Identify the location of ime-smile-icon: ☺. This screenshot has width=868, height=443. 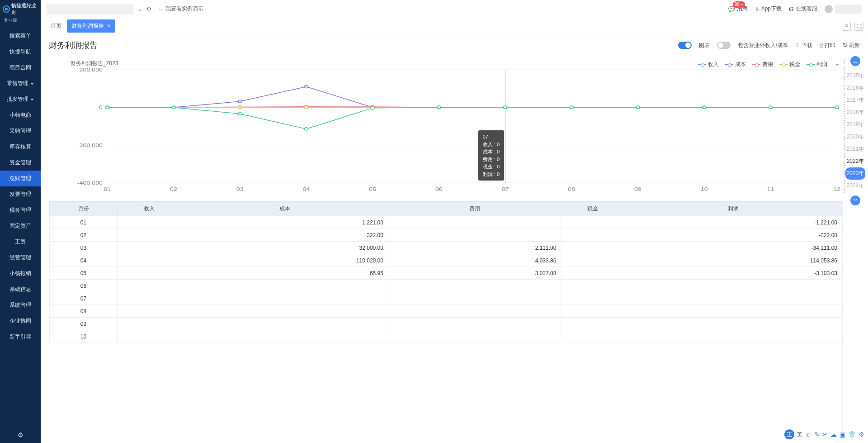
(808, 434).